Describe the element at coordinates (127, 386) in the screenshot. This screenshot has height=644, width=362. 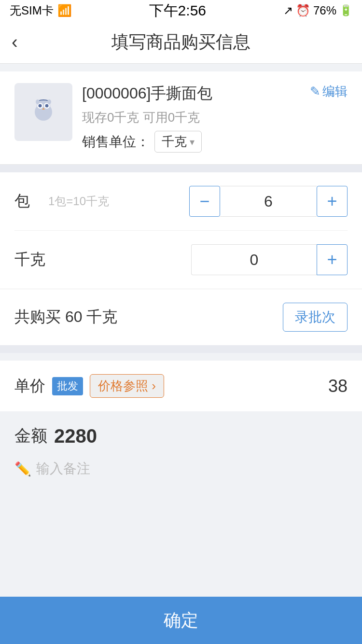
I see `price-ref-button: 价格参照 ›` at that location.